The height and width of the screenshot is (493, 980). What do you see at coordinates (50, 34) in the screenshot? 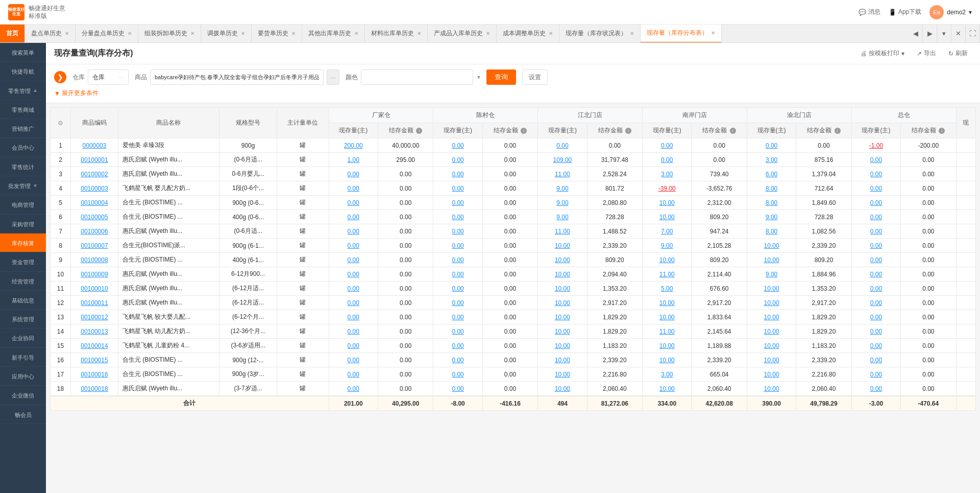
I see `tab-spot-history: 盘点单历史 ✕` at bounding box center [50, 34].